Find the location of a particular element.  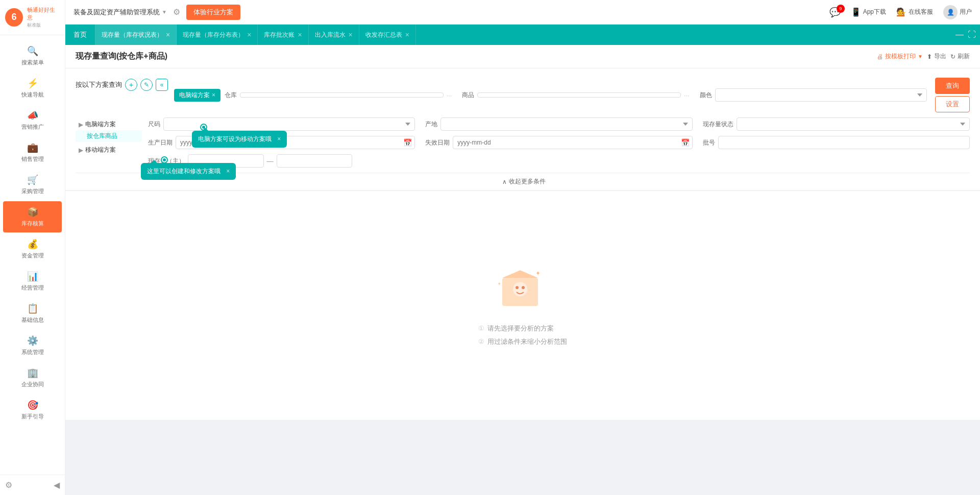

tab-inventory-batch: 库存批次账 × is located at coordinates (283, 35).